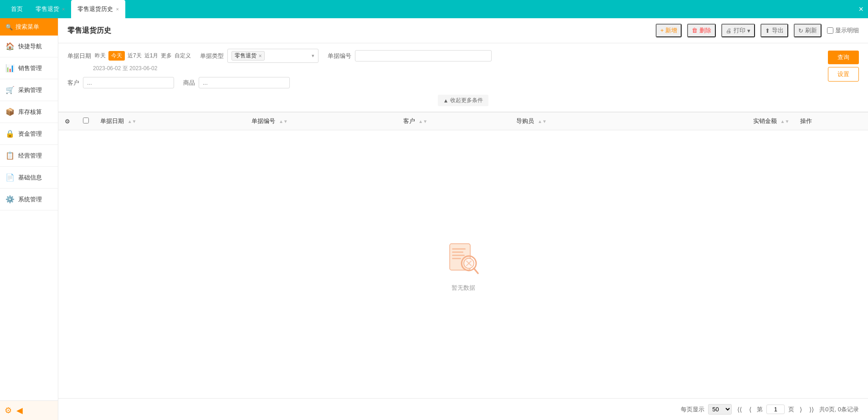 Image resolution: width=868 pixels, height=420 pixels. What do you see at coordinates (86, 121) in the screenshot?
I see `th-checkbox` at bounding box center [86, 121].